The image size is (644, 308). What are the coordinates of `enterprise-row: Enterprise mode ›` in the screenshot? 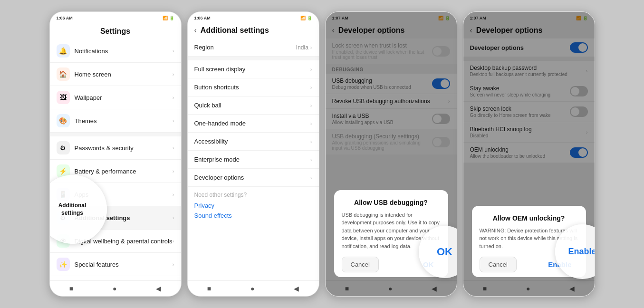 It's located at (253, 160).